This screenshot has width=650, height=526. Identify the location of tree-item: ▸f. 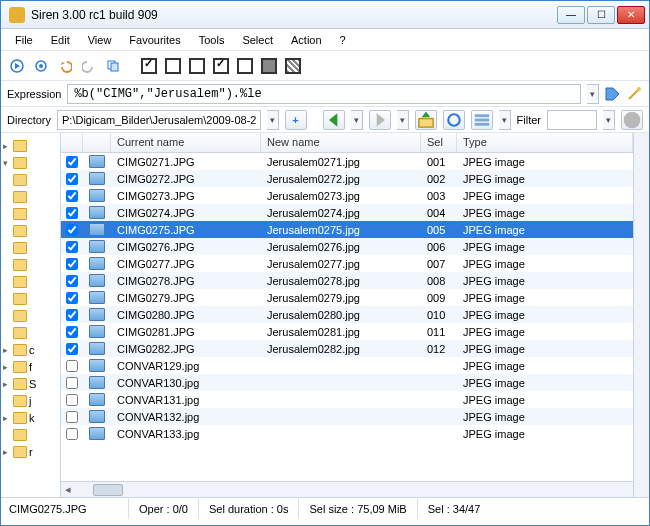
(30, 366).